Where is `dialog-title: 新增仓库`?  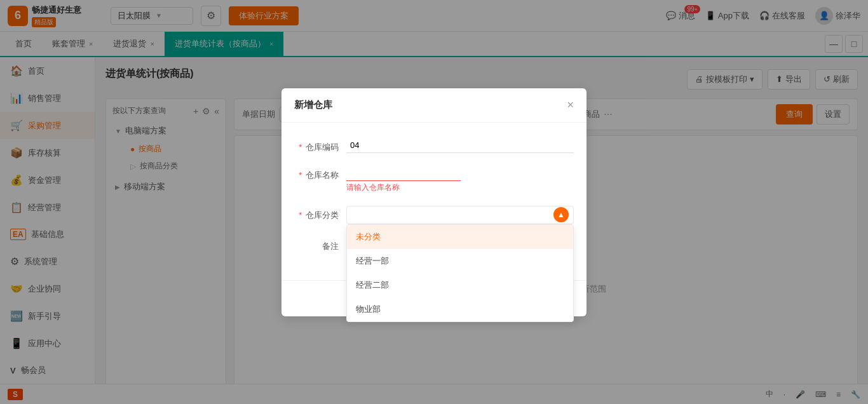
dialog-title: 新增仓库 is located at coordinates (313, 105).